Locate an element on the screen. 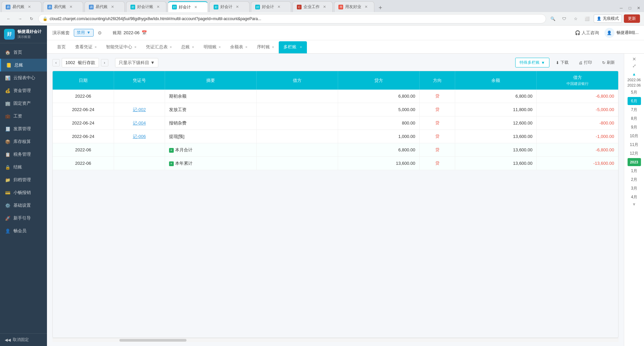  sidebar-item-member: 👤 畅会员 is located at coordinates (23, 231).